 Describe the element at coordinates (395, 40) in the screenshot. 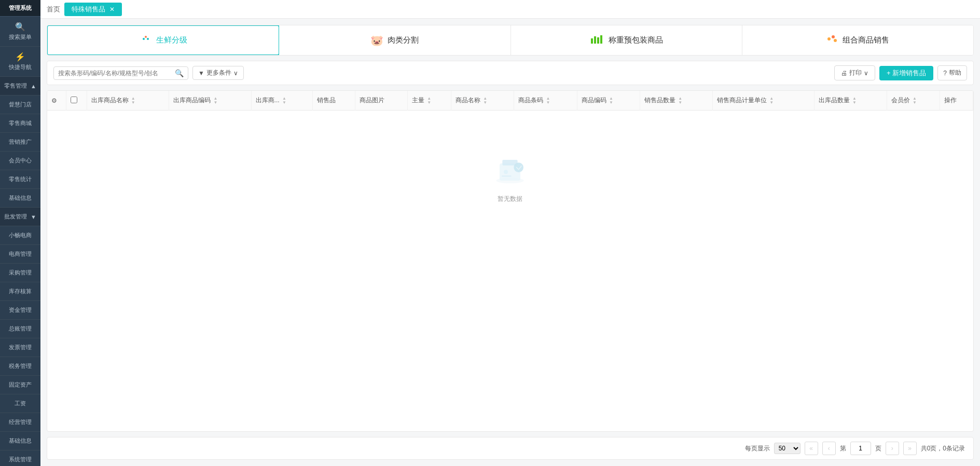

I see `cat-tab-meat: 🐷 肉类分割` at that location.